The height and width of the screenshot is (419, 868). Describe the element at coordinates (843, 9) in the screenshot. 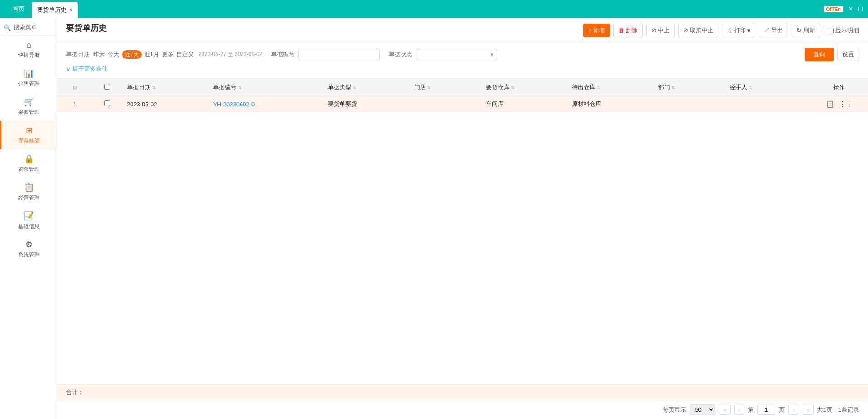

I see `top-bar-actions: OfTEn × □` at that location.